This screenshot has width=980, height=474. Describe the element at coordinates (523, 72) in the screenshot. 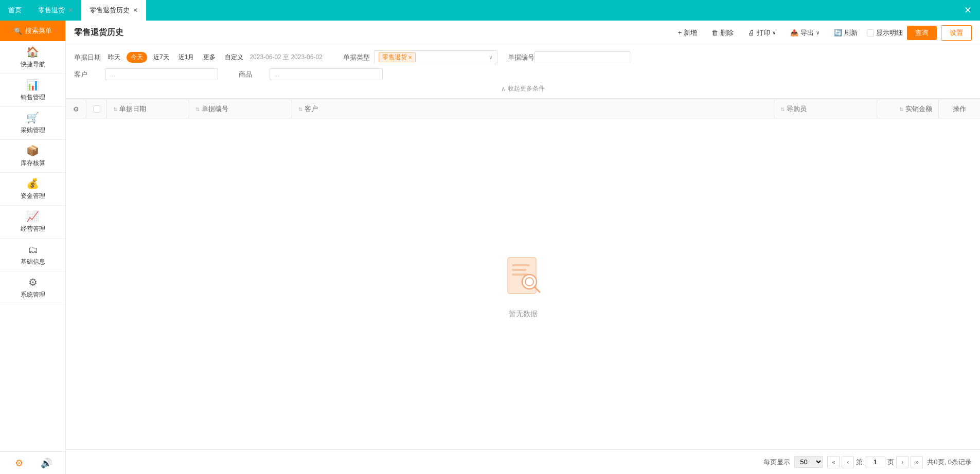

I see `filter-area: 单据日期 昨天 今天 近7天 近1月 更多 自定义 2023-06-02 至 2…` at that location.